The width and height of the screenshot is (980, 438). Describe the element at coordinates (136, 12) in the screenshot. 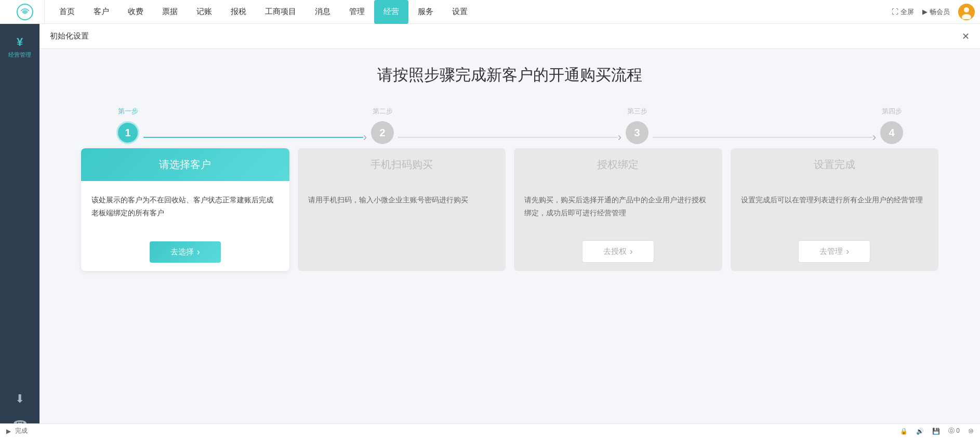

I see `nav-fee: 收费` at that location.